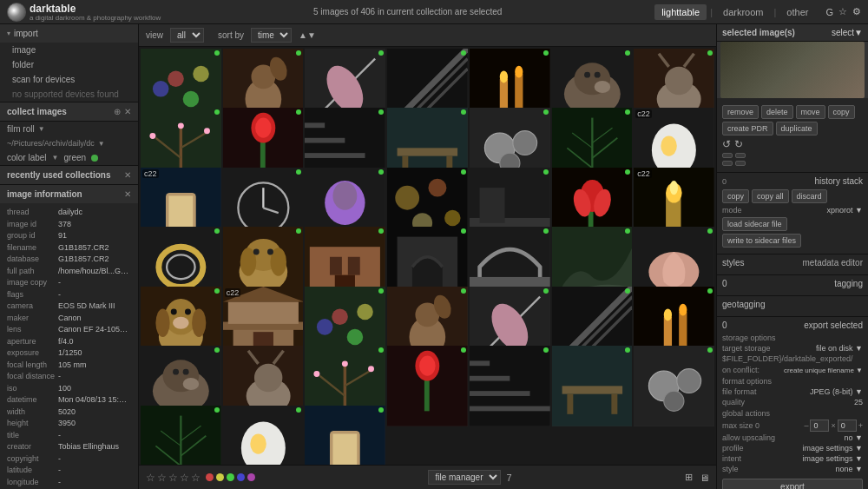 This screenshot has width=868, height=489. What do you see at coordinates (778, 112) in the screenshot?
I see `delete-button: delete` at bounding box center [778, 112].